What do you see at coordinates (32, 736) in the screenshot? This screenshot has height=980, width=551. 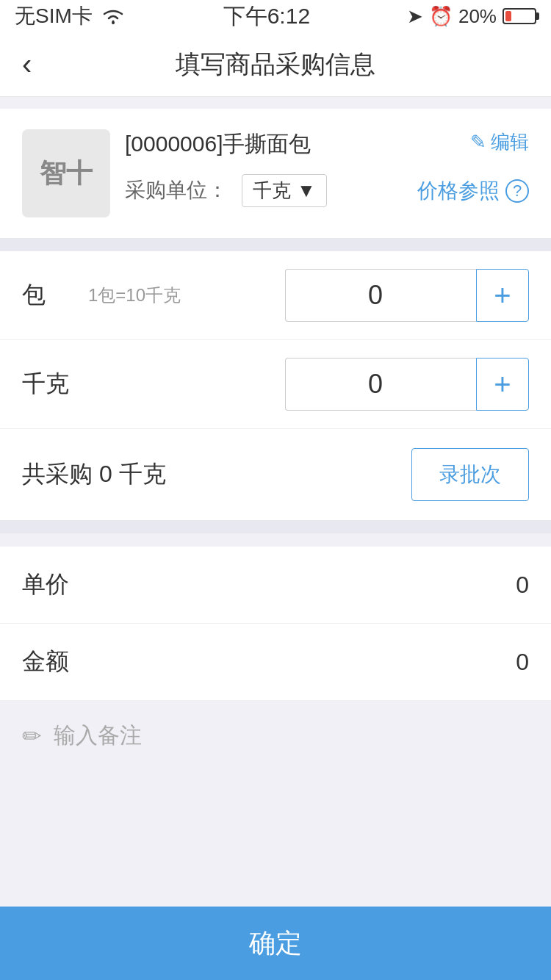 I see `pencil-icon: ✏` at bounding box center [32, 736].